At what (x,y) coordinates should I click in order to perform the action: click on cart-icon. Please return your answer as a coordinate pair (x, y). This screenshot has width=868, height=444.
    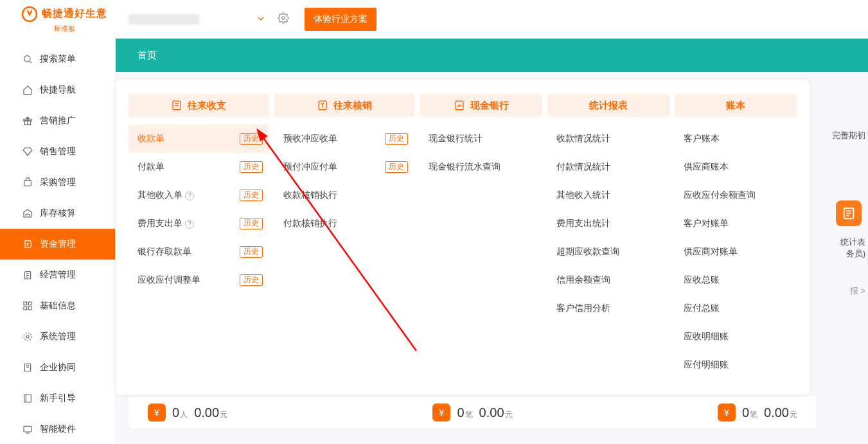
    Looking at the image, I should click on (28, 182).